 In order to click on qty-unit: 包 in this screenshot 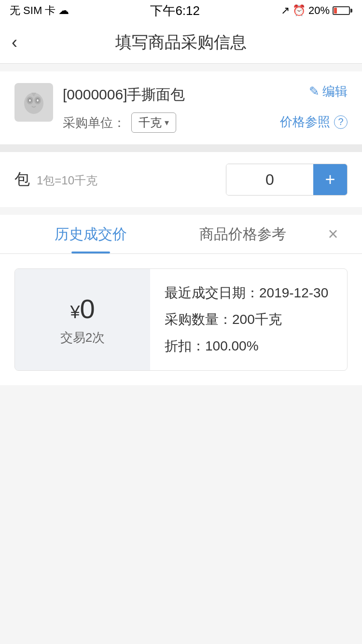, I will do `click(22, 180)`.